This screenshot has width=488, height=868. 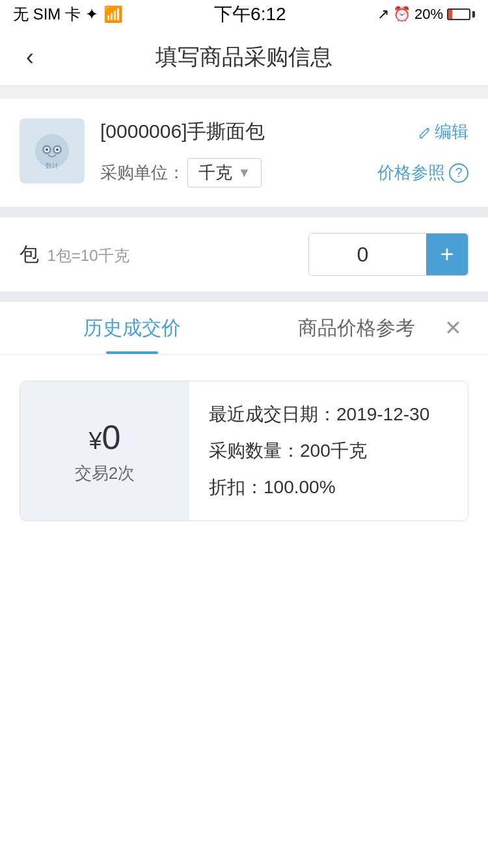 What do you see at coordinates (244, 57) in the screenshot?
I see `page-title: 填写商品采购信息` at bounding box center [244, 57].